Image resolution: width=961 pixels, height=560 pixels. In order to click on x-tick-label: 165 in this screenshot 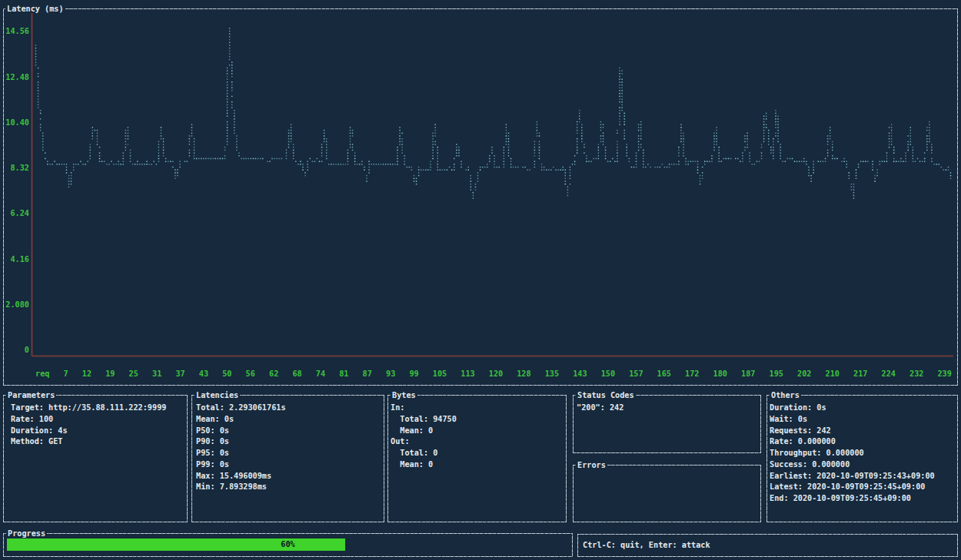, I will do `click(664, 375)`.